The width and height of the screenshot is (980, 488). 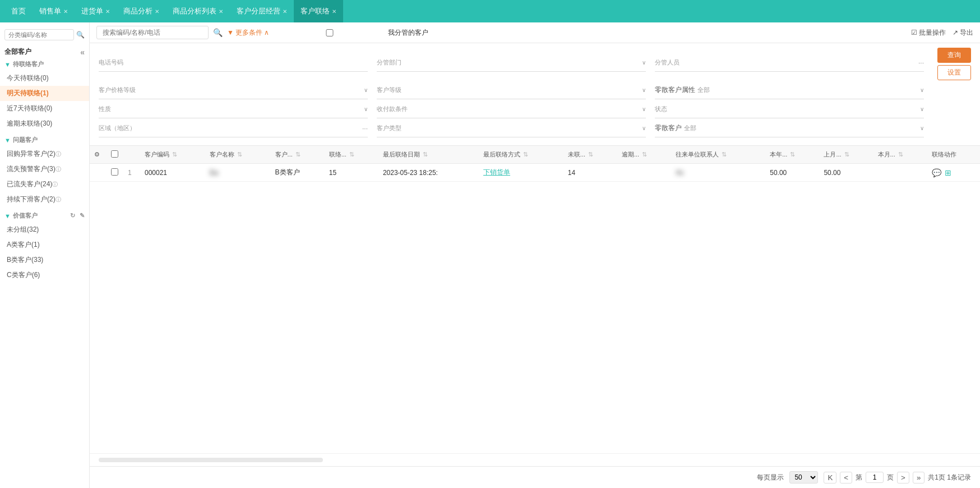 What do you see at coordinates (535, 460) in the screenshot?
I see `scrollbar-area` at bounding box center [535, 460].